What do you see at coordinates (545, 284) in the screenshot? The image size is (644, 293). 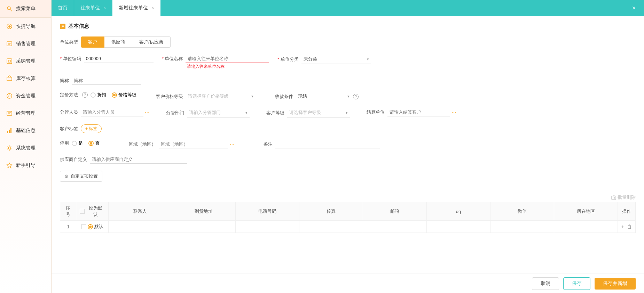 I see `cancel-button: 取消` at bounding box center [545, 284].